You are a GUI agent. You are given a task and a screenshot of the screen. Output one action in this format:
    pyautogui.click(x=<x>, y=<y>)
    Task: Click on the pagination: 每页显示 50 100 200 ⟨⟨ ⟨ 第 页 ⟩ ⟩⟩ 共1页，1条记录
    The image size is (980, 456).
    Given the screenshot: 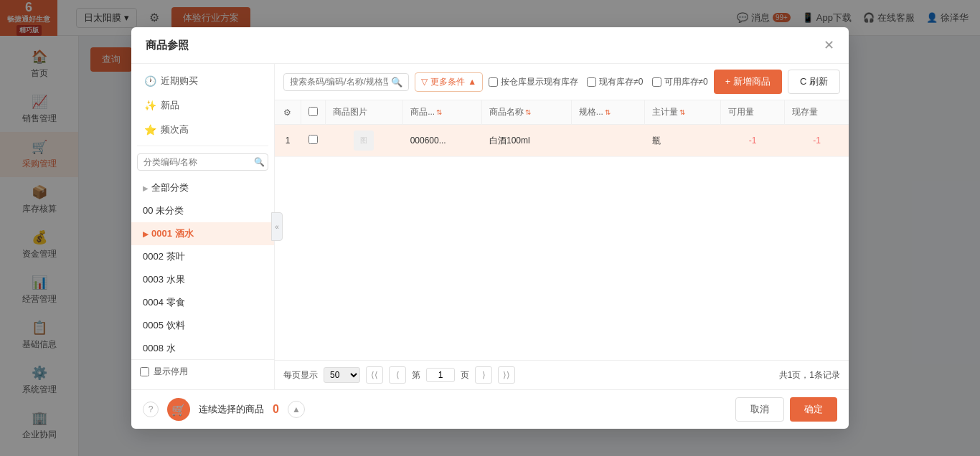 What is the action you would take?
    pyautogui.click(x=562, y=374)
    